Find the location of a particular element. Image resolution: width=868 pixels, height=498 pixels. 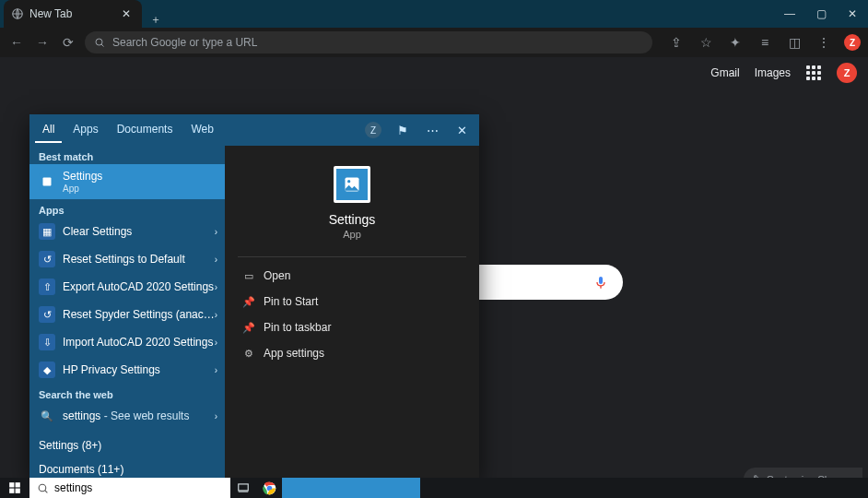

side-panel-icon: ◫ is located at coordinates (794, 42).